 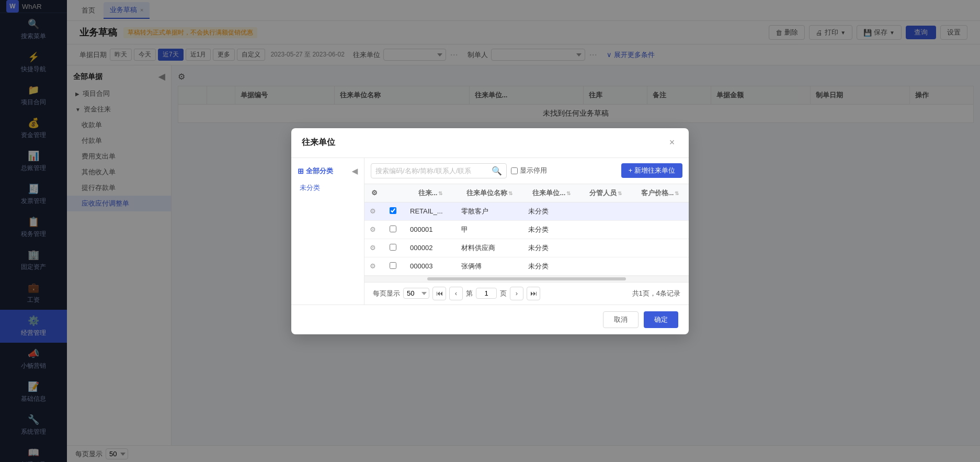 What do you see at coordinates (515, 171) in the screenshot?
I see `show-disabled-checkbox` at bounding box center [515, 171].